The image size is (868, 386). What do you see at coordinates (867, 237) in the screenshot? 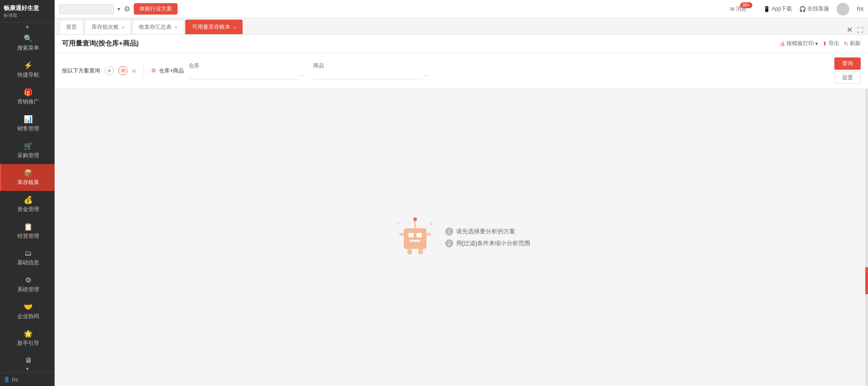
I see `right-scrollbar` at bounding box center [867, 237].